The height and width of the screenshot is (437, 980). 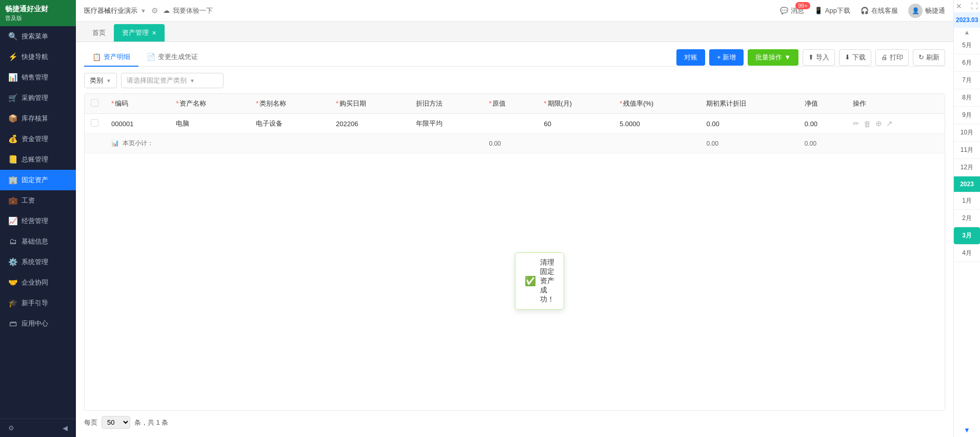 I want to click on calendar-month-item: 12月, so click(x=967, y=168).